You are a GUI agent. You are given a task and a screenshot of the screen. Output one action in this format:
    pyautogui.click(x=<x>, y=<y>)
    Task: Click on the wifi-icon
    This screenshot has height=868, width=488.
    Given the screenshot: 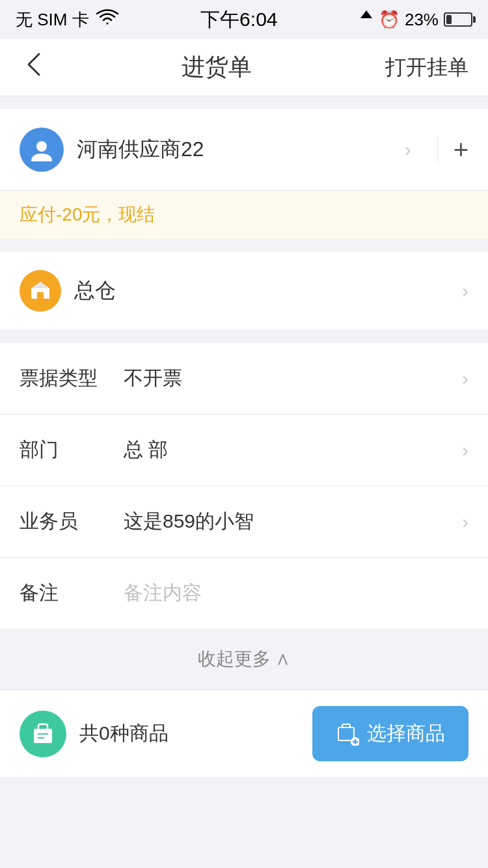 What is the action you would take?
    pyautogui.click(x=107, y=20)
    